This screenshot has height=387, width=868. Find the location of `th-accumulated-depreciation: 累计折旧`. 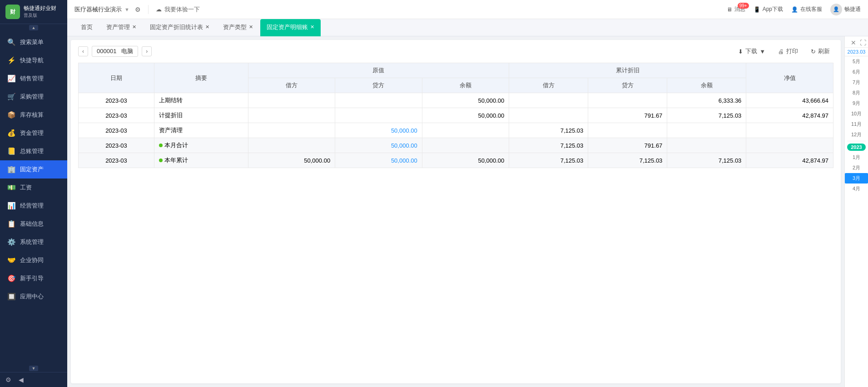

th-accumulated-depreciation: 累计折旧 is located at coordinates (628, 71).